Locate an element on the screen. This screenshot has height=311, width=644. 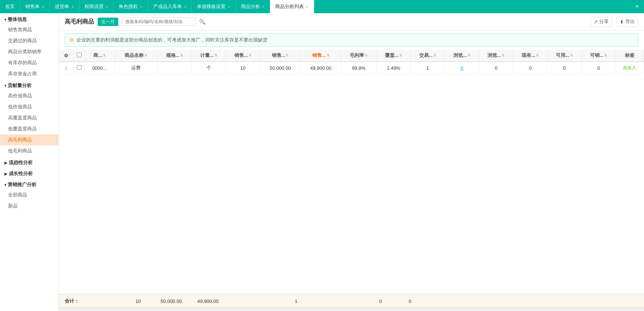
sidebar-item-high-value: 高价值商品 is located at coordinates (29, 96).